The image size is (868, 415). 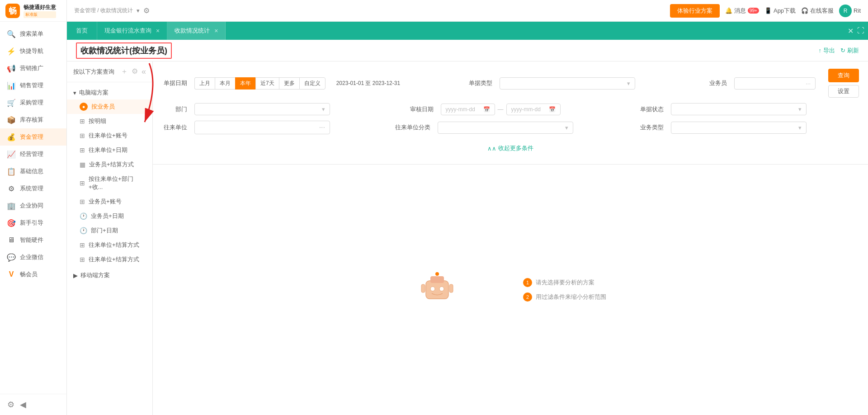 I want to click on sidebar-item-purchase: 🛒 采购管理, so click(x=33, y=103).